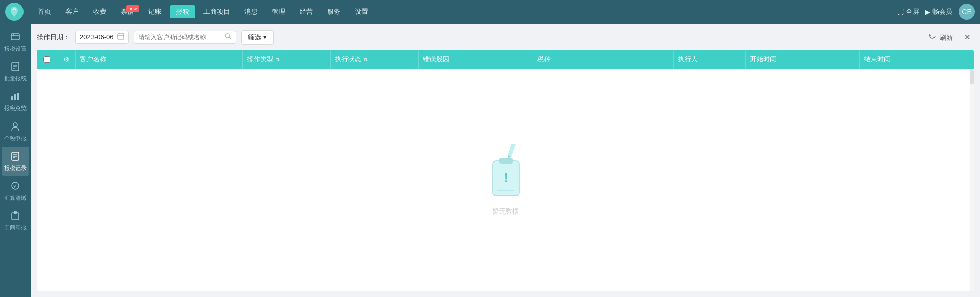 The height and width of the screenshot is (297, 980). What do you see at coordinates (15, 161) in the screenshot?
I see `sidebar-item-tax-records: 报税记录` at bounding box center [15, 161].